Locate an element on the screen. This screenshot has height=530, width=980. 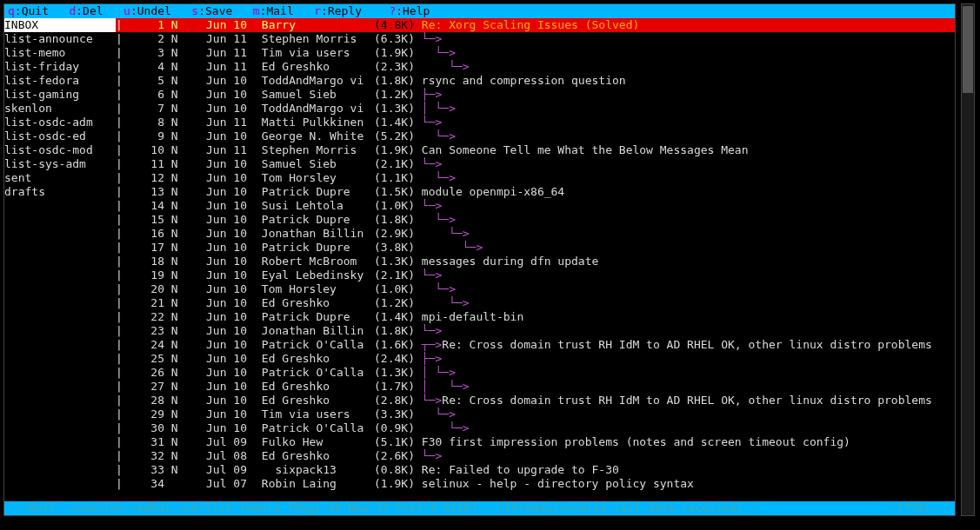
msg-number: 24 is located at coordinates (143, 345).